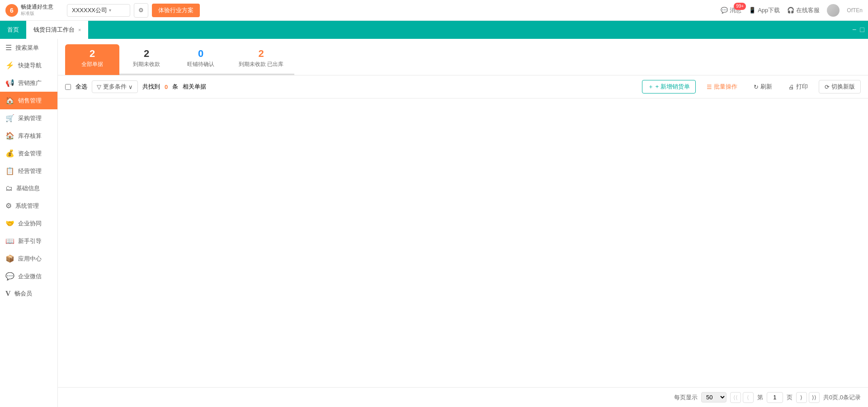  Describe the element at coordinates (748, 398) in the screenshot. I see `page-prev-button: ⟨` at that location.